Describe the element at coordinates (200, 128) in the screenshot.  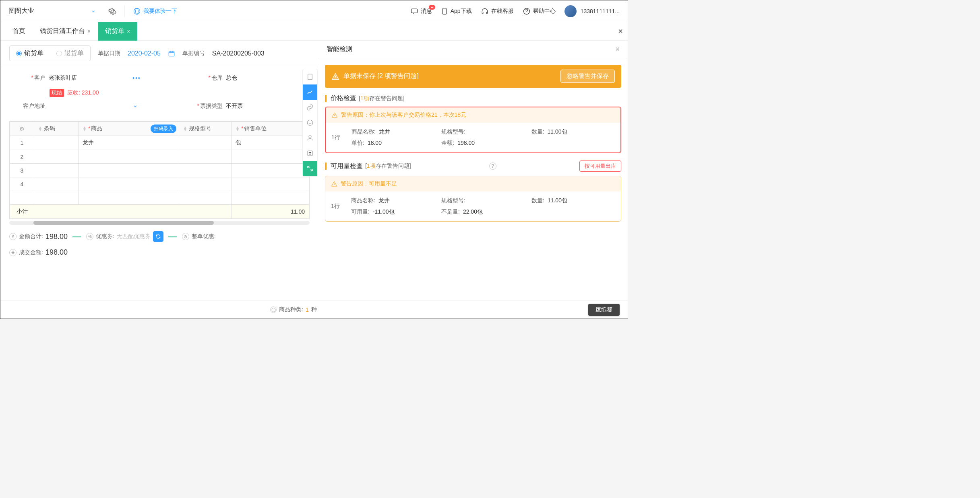
I see `col-spec-label: 规格型号` at that location.